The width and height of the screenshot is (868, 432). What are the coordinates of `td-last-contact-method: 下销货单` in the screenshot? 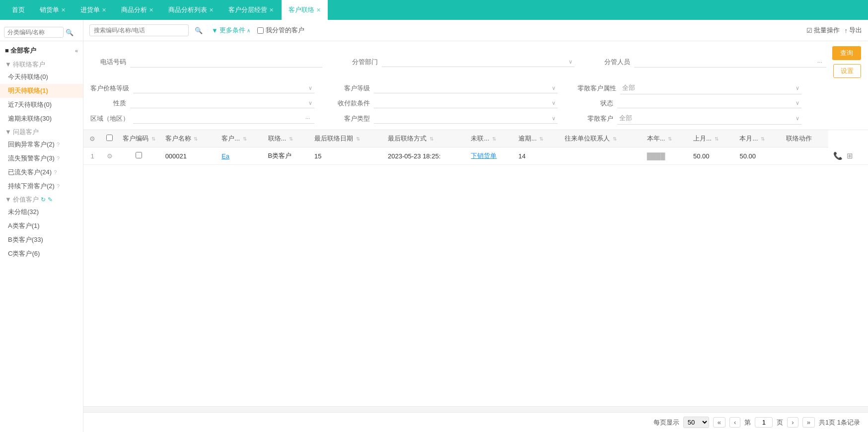 It's located at (490, 156).